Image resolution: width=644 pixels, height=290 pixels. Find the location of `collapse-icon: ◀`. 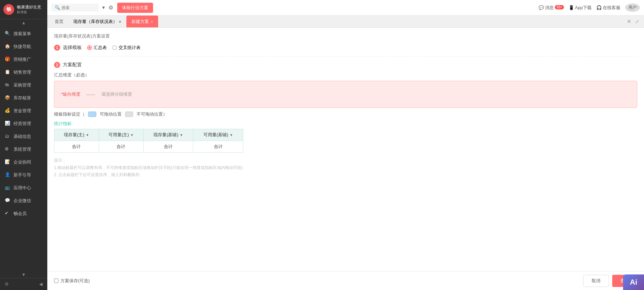

collapse-icon: ◀ is located at coordinates (41, 284).